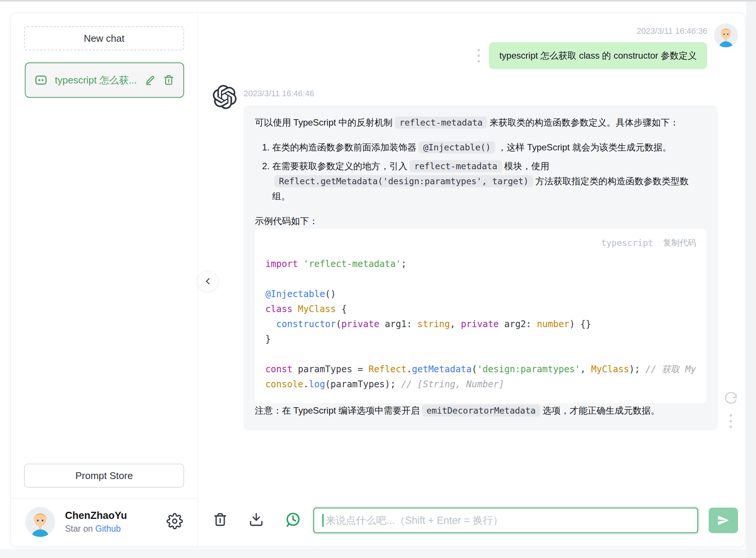  Describe the element at coordinates (481, 221) in the screenshot. I see `example-label: 示例代码如下：` at that location.